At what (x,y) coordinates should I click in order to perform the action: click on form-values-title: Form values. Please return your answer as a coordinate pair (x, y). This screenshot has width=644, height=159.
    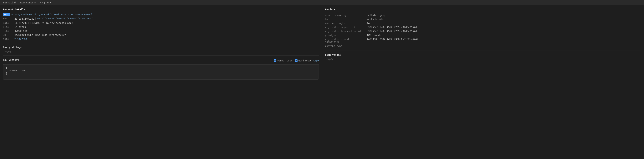
    Looking at the image, I should click on (483, 55).